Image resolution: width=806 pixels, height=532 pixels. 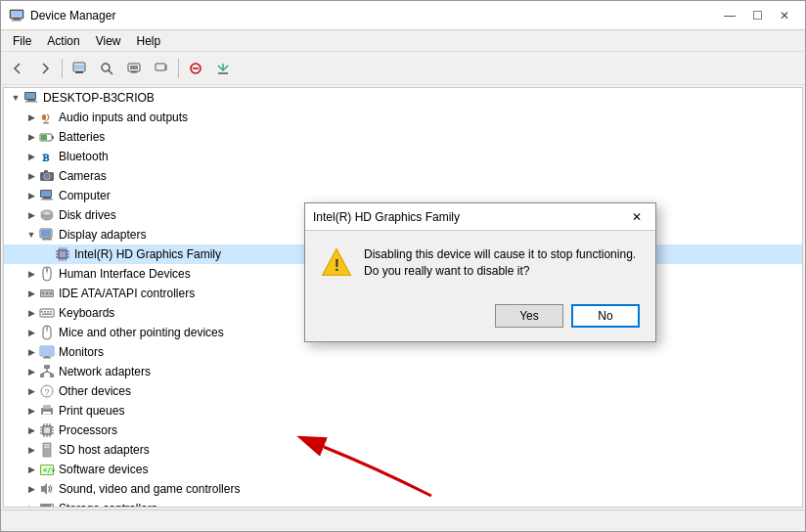 I want to click on tree-item-software: ▶ </> Software devices, so click(x=403, y=469).